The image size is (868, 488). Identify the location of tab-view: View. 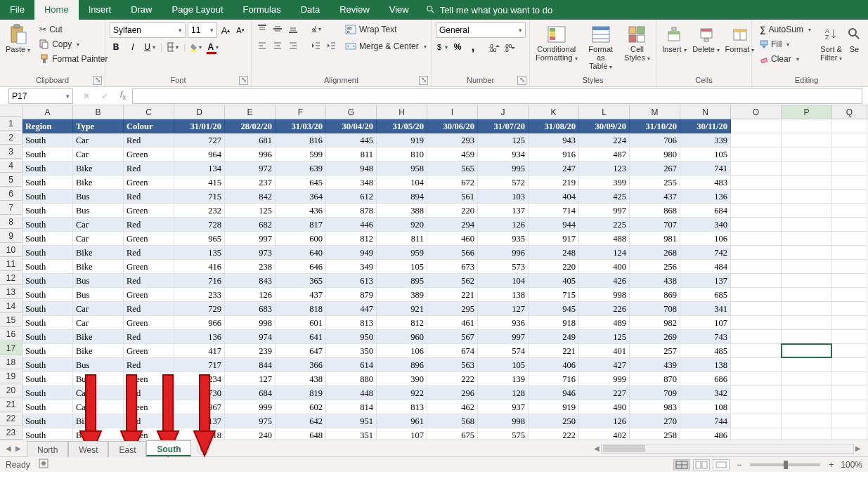
(399, 10).